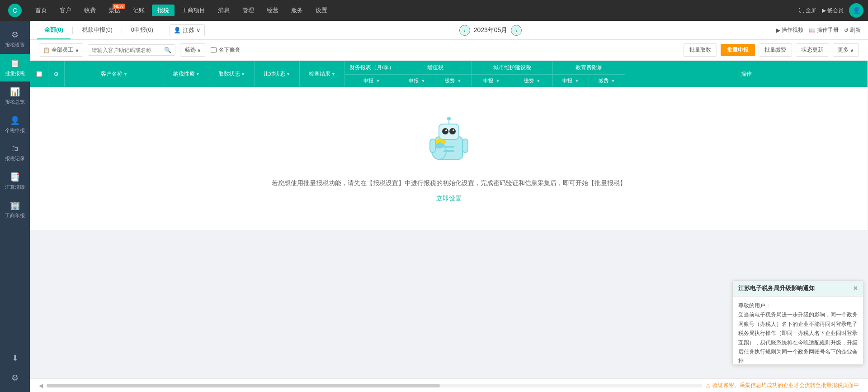 This screenshot has height=392, width=868. I want to click on book-icon: 📖, so click(812, 30).